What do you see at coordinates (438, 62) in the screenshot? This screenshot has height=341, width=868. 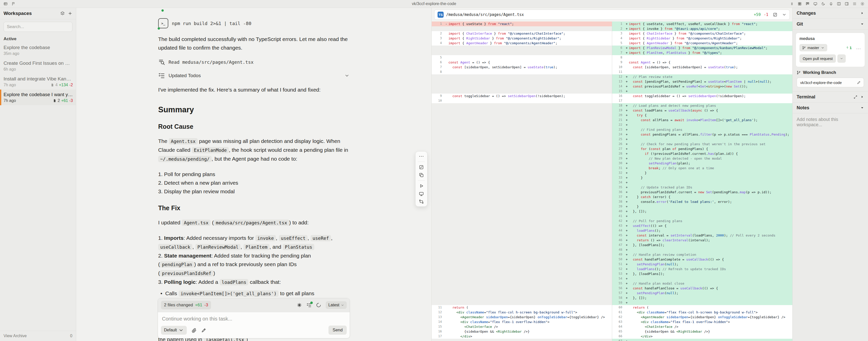 I see `line-number: 6` at bounding box center [438, 62].